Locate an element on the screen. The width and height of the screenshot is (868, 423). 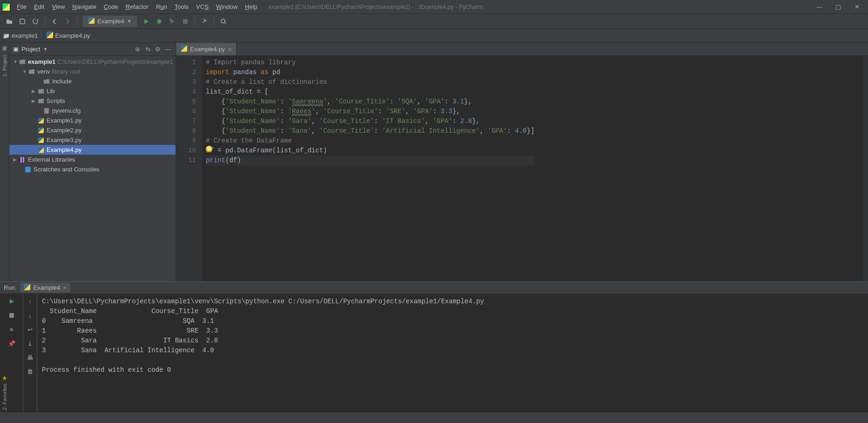
tree-label: Scratches and Consoles is located at coordinates (66, 170).